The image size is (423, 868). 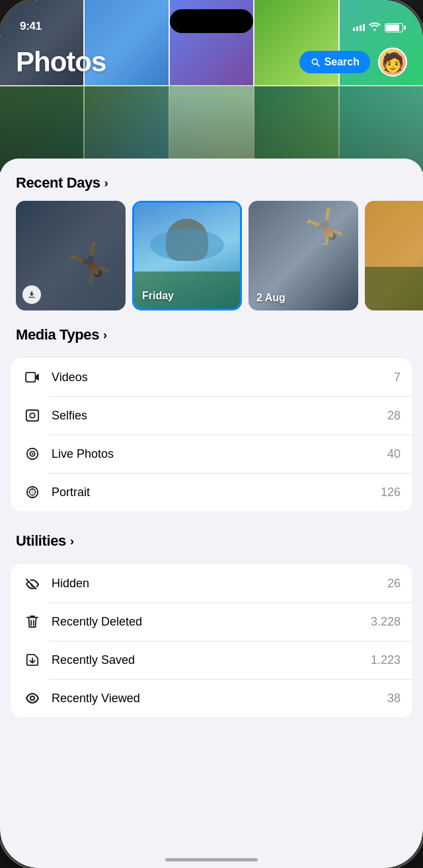 I want to click on selfies-count: 28, so click(x=394, y=416).